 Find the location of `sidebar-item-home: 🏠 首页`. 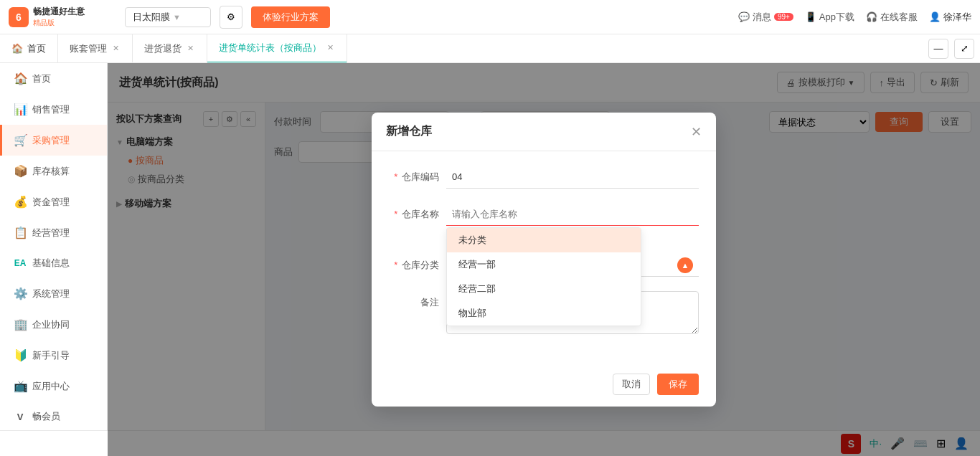

sidebar-item-home: 🏠 首页 is located at coordinates (53, 79).